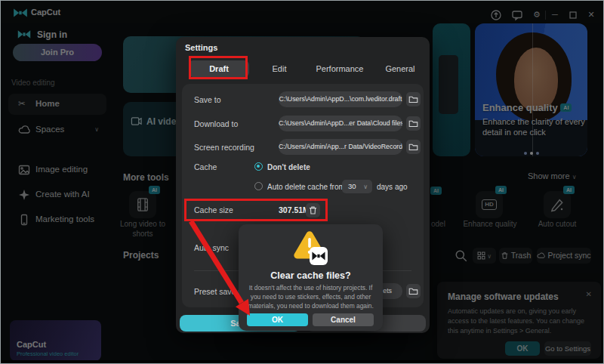 The image size is (604, 364). Describe the element at coordinates (414, 124) in the screenshot. I see `download-to-browse-button` at that location.